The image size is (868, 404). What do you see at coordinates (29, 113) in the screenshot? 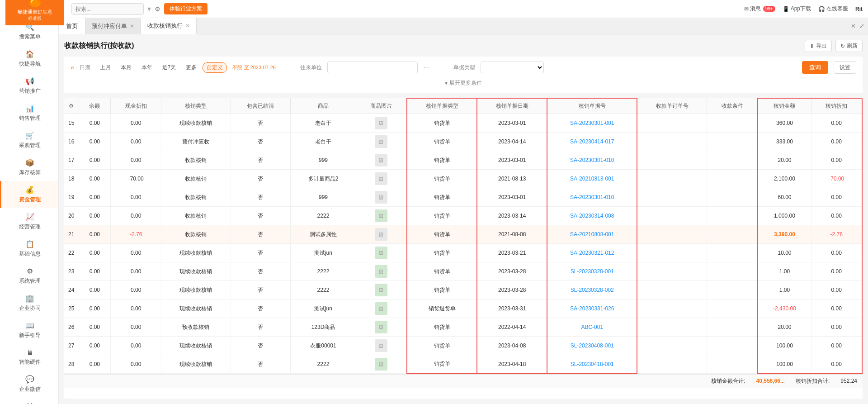
I see `sidebar-item-sales: 📊 销售管理` at bounding box center [29, 113].